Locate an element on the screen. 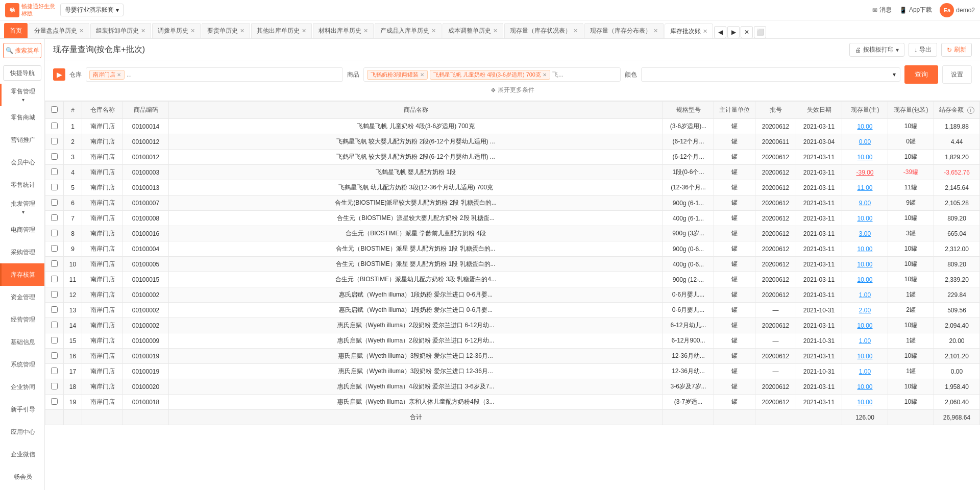  search-english-btn: 🔍 搜索英单 is located at coordinates (22, 51).